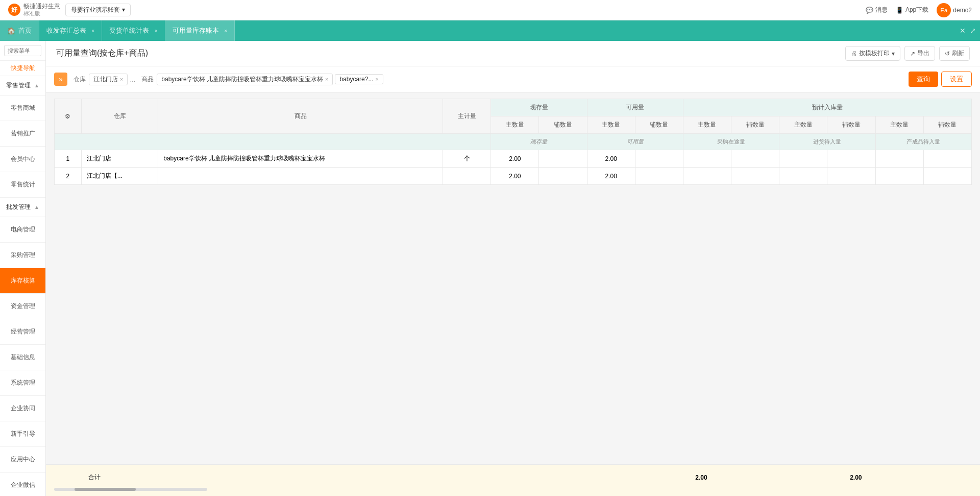 The width and height of the screenshot is (980, 496). What do you see at coordinates (119, 116) in the screenshot?
I see `col-warehouse-header: 仓库` at bounding box center [119, 116].